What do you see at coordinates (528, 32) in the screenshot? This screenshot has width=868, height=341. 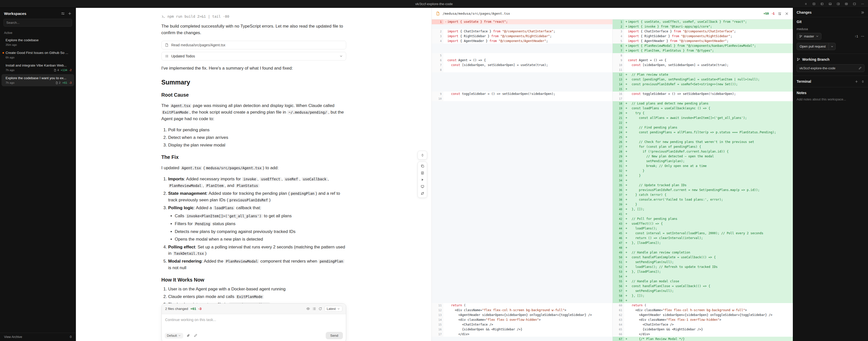 I see `old-code-line: import { ChatInterface } from "@/compone…` at bounding box center [528, 32].